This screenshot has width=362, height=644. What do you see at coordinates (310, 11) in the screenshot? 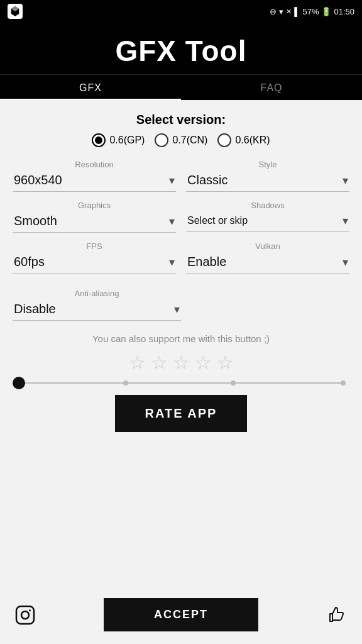
I see `battery-percent: 57%` at bounding box center [310, 11].